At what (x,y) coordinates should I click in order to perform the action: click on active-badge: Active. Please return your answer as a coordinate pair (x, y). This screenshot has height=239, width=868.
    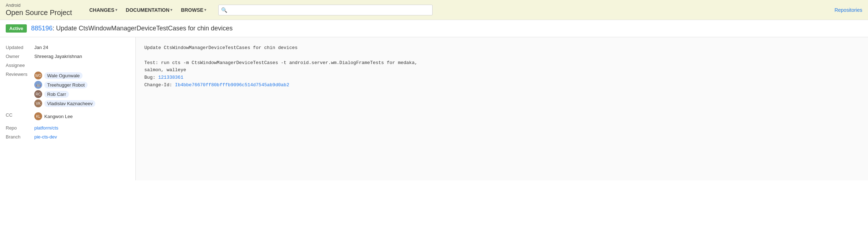
    Looking at the image, I should click on (16, 29).